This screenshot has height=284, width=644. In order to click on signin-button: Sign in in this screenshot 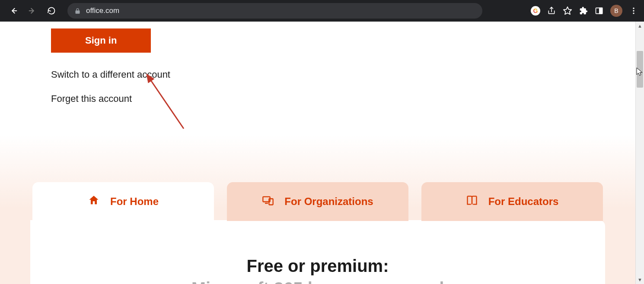, I will do `click(101, 41)`.